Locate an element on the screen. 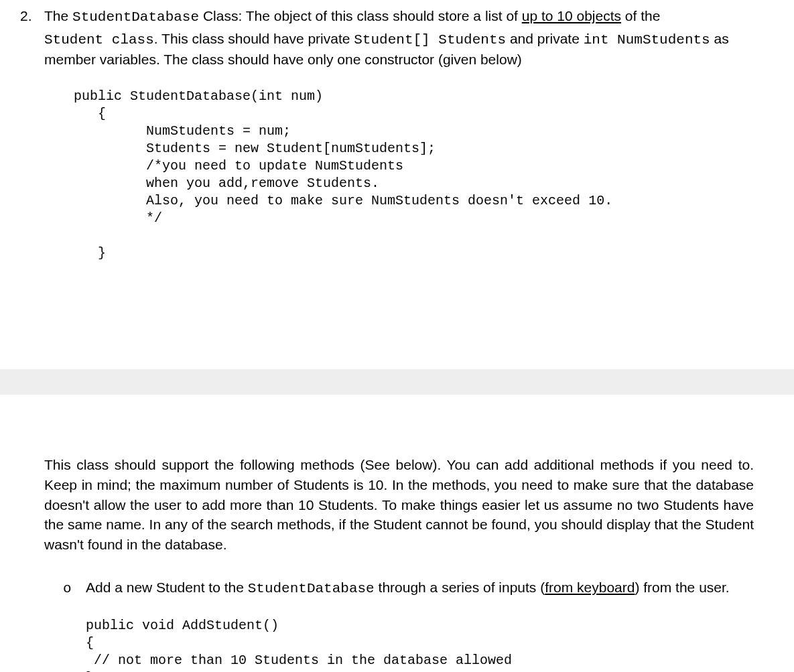  code-line: /*you need to update NumStudents is located at coordinates (239, 166).